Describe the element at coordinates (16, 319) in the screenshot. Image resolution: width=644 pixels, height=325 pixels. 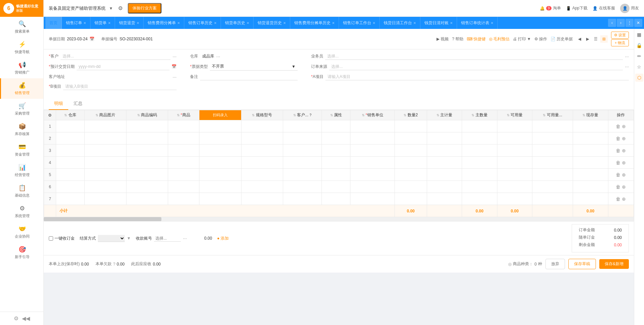
I see `settings-bottom-icon: ⚙` at that location.